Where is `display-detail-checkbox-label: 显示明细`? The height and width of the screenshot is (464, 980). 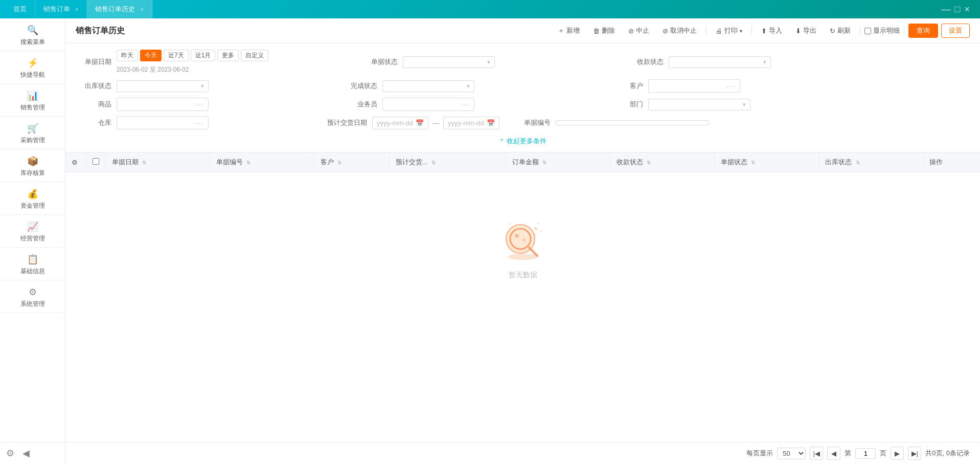
display-detail-checkbox-label: 显示明细 is located at coordinates (882, 31).